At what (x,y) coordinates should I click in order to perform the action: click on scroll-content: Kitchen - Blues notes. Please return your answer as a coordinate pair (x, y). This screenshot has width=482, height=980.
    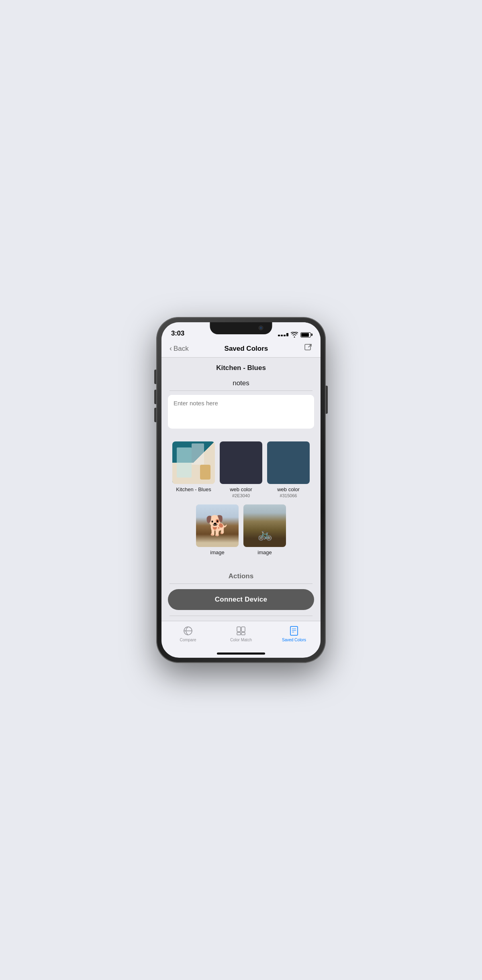
    Looking at the image, I should click on (241, 489).